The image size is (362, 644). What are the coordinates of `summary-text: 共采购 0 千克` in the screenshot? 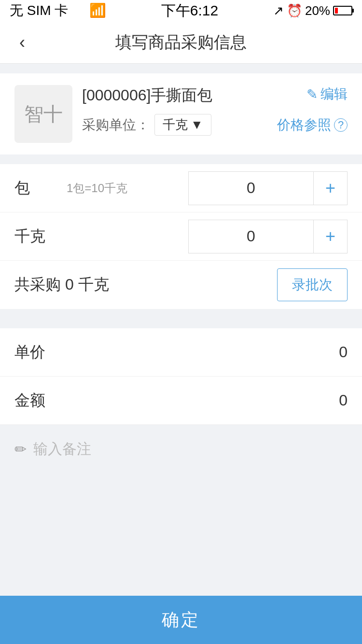 It's located at (62, 285).